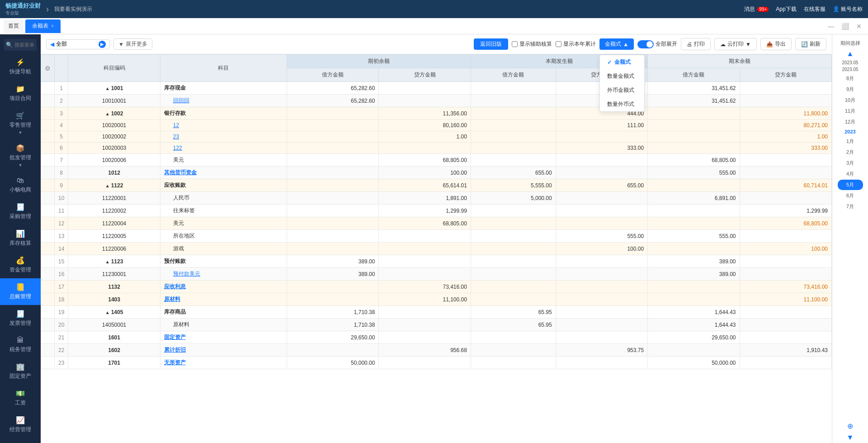  What do you see at coordinates (696, 44) in the screenshot?
I see `print-btn: 🖨 打印` at bounding box center [696, 44].